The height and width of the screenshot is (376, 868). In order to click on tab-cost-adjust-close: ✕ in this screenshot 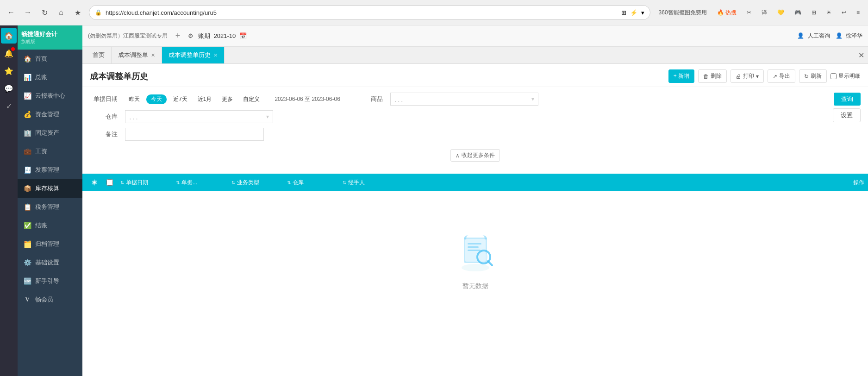, I will do `click(153, 56)`.